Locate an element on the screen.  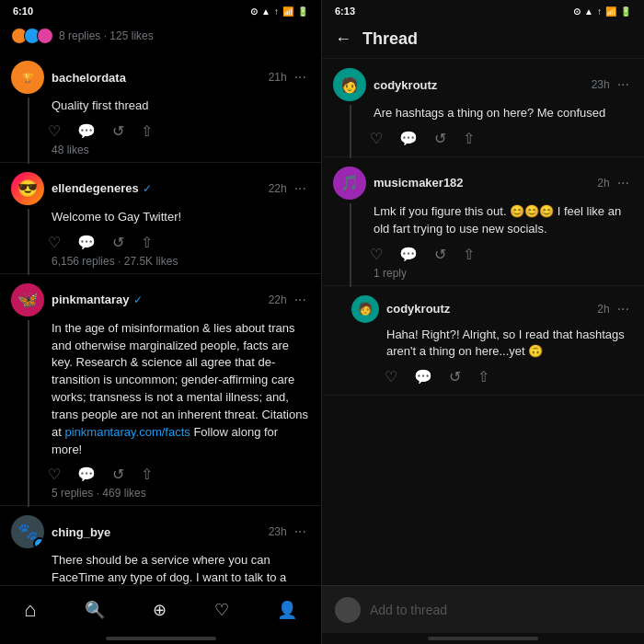
t-share-3: ⇧ is located at coordinates (484, 377).